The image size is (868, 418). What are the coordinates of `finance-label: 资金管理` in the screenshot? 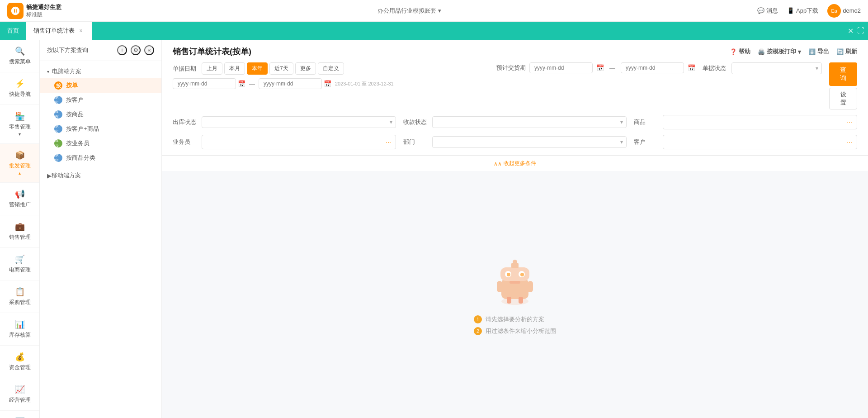 It's located at (20, 367).